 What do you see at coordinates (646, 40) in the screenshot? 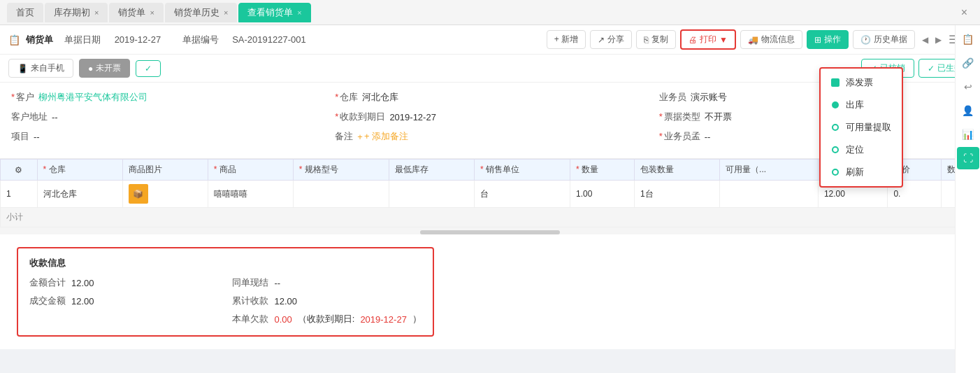
I see `copy-icon: ⎘` at bounding box center [646, 40].